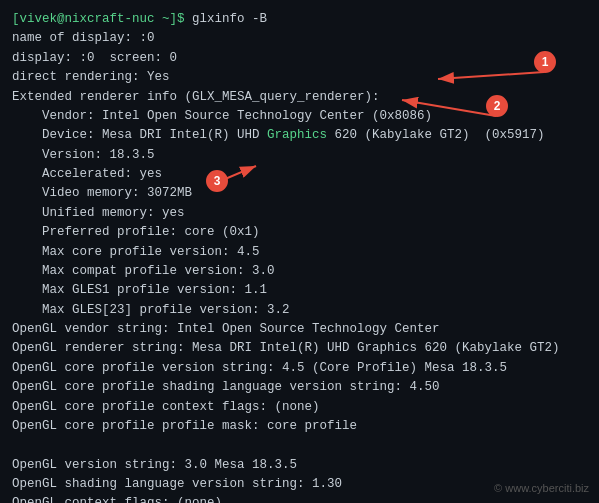  What do you see at coordinates (542, 488) in the screenshot?
I see `watermark: © www.cyberciti.biz` at bounding box center [542, 488].